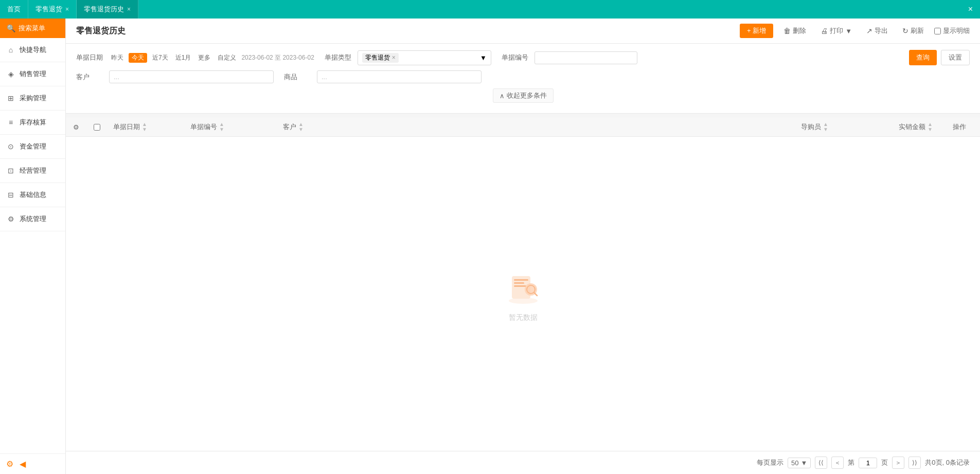 This screenshot has width=980, height=474. I want to click on th-amount-label: 实销金额, so click(912, 127).